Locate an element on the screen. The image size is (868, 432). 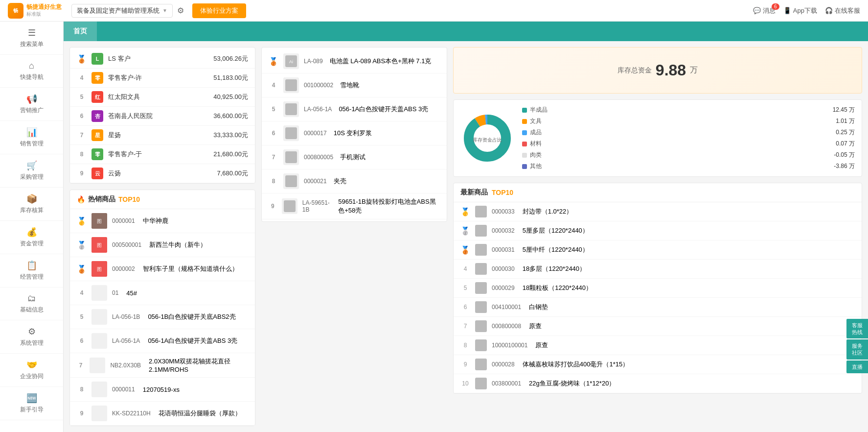
customer-avatar: 杏 is located at coordinates (97, 116).